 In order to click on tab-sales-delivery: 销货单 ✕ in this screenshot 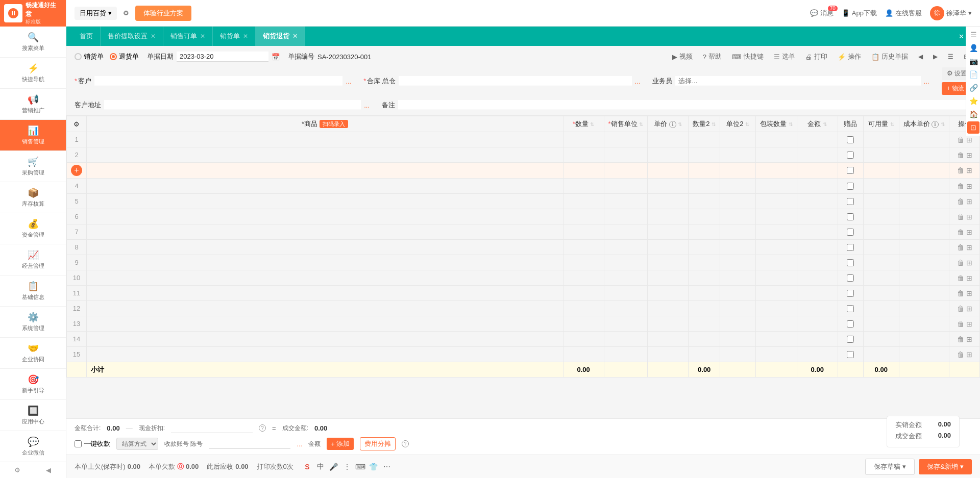, I will do `click(234, 36)`.